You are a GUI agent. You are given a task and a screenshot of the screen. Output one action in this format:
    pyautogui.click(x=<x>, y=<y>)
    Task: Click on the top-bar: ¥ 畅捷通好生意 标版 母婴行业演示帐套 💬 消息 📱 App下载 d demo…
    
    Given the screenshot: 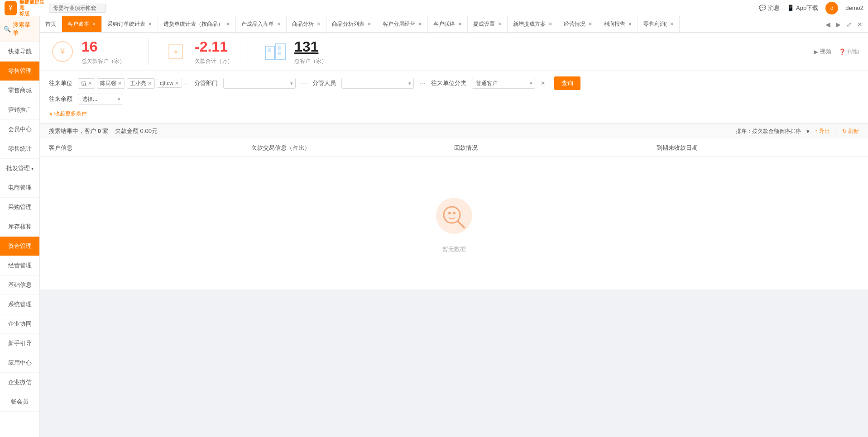 What is the action you would take?
    pyautogui.click(x=434, y=8)
    